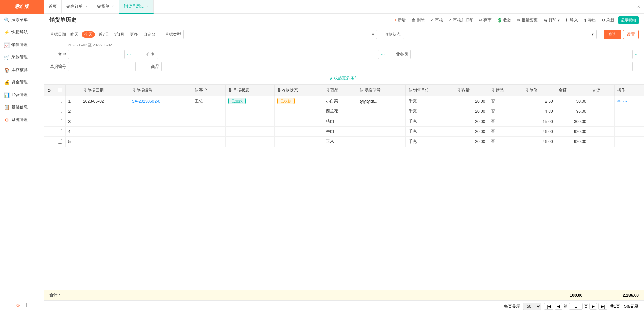  Describe the element at coordinates (22, 70) in the screenshot. I see `sidebar-item-inventory: 🏠 库存核算` at that location.